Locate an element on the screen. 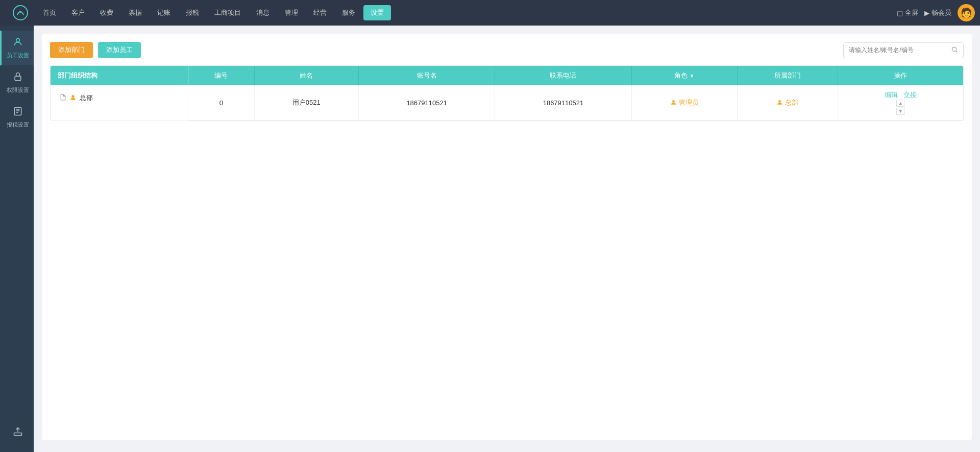 The height and width of the screenshot is (452, 980). edit-link: 编辑 is located at coordinates (891, 95).